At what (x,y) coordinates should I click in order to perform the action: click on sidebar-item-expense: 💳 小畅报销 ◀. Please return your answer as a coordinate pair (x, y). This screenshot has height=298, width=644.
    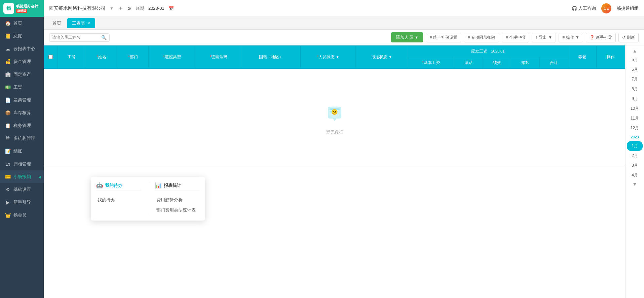
    Looking at the image, I should click on (22, 177).